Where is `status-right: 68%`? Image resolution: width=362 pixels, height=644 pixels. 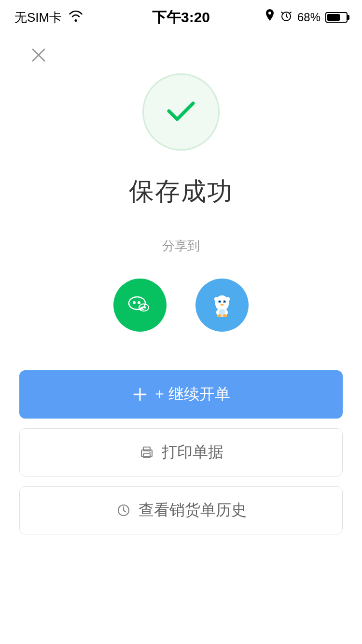 status-right: 68% is located at coordinates (306, 17).